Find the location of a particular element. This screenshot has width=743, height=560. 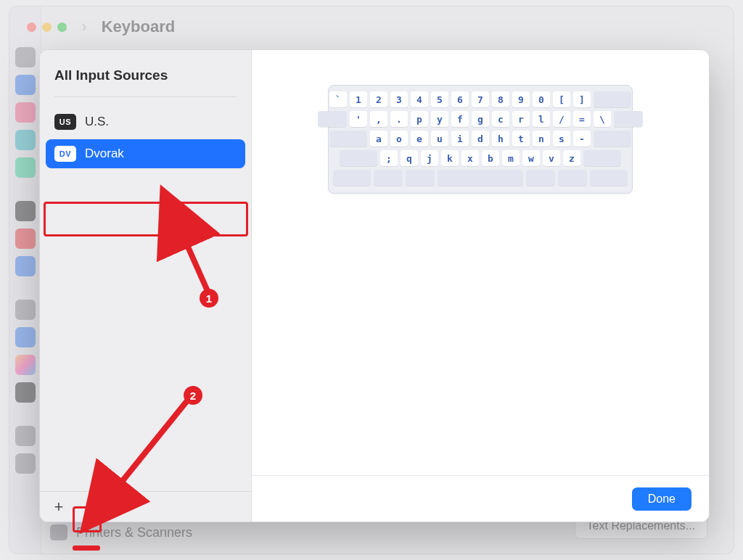

sidebar-item-touchid is located at coordinates (25, 239).